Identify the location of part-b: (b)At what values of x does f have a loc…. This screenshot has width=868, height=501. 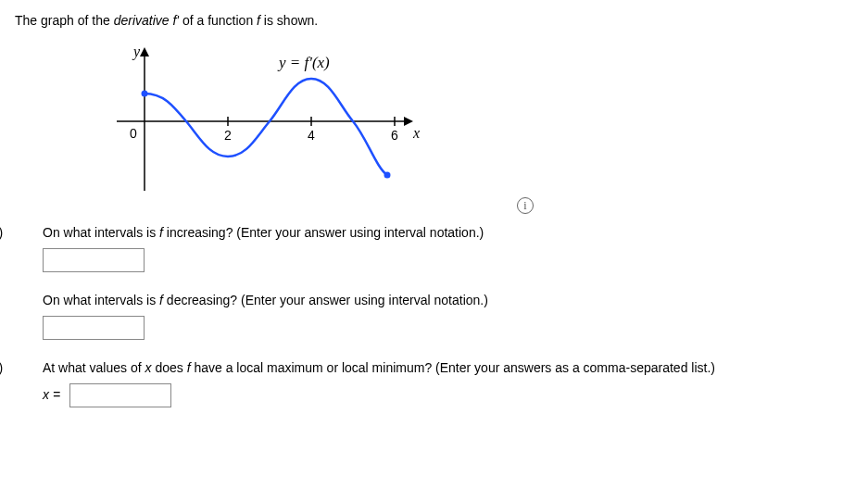
(434, 383).